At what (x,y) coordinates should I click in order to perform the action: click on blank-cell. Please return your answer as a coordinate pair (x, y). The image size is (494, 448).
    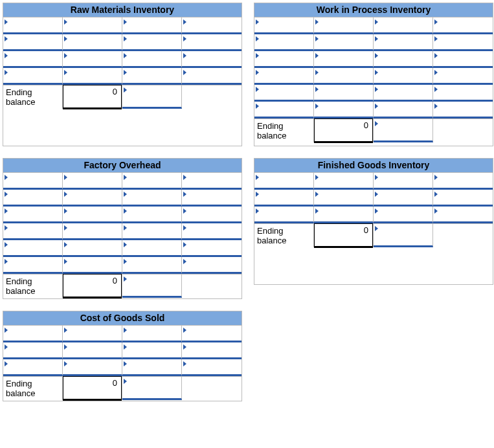
    Looking at the image, I should click on (463, 236).